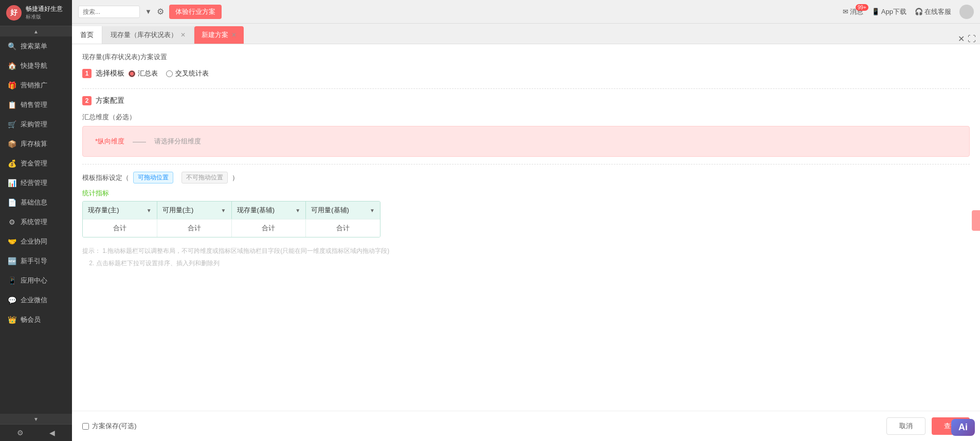 This screenshot has width=980, height=441. Describe the element at coordinates (21, 433) in the screenshot. I see `settings-btn: ⚙` at that location.